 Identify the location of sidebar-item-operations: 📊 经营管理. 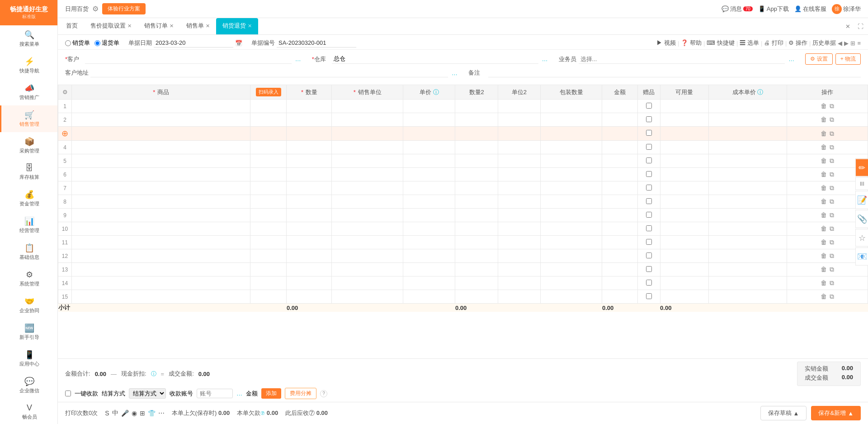
(29, 225).